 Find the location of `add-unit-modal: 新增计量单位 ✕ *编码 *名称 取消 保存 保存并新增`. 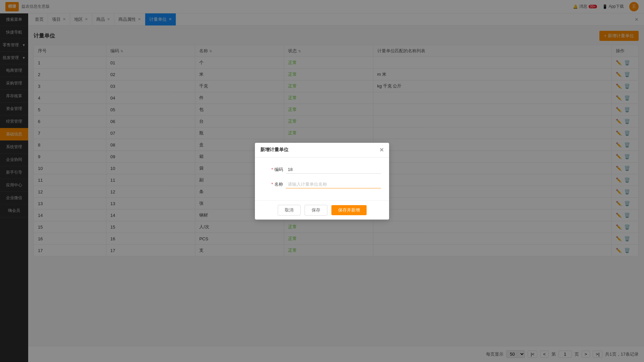

add-unit-modal: 新增计量单位 ✕ *编码 *名称 取消 保存 保存并新增 is located at coordinates (322, 181).